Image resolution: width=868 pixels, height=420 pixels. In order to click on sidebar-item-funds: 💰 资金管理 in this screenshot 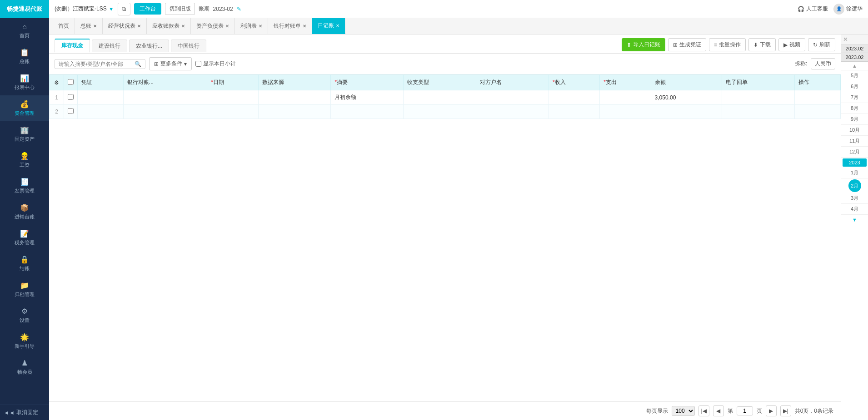, I will do `click(25, 108)`.